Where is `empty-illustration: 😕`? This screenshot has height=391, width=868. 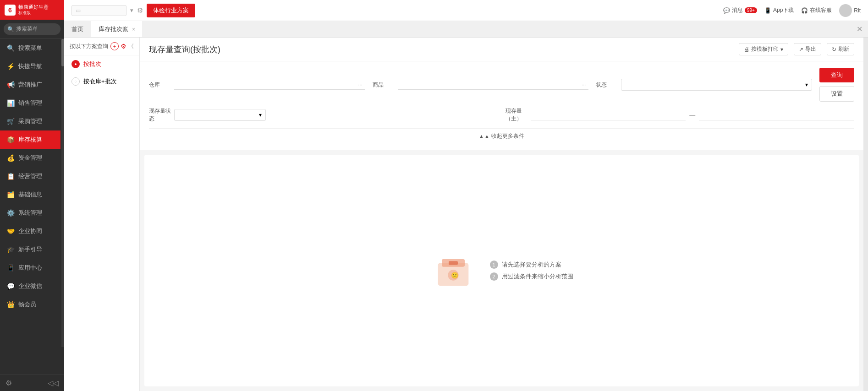 empty-illustration: 😕 is located at coordinates (453, 271).